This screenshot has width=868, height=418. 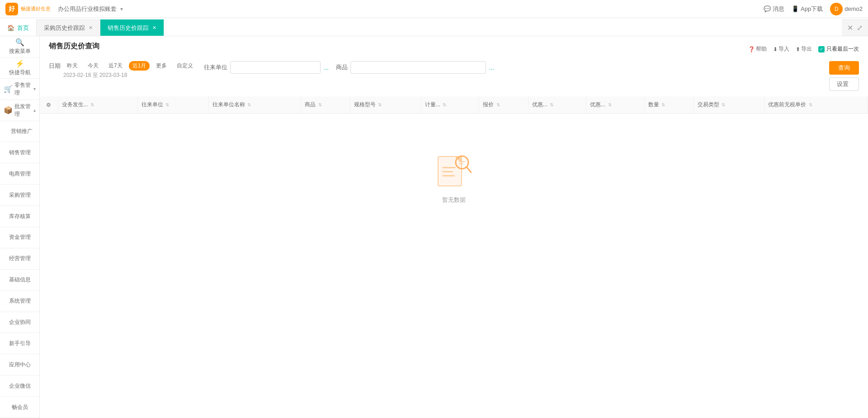 I want to click on data-table: ⚙ 业务发生... ⇅ 往来单位 ⇅ 往来单位名称, so click(x=454, y=105).